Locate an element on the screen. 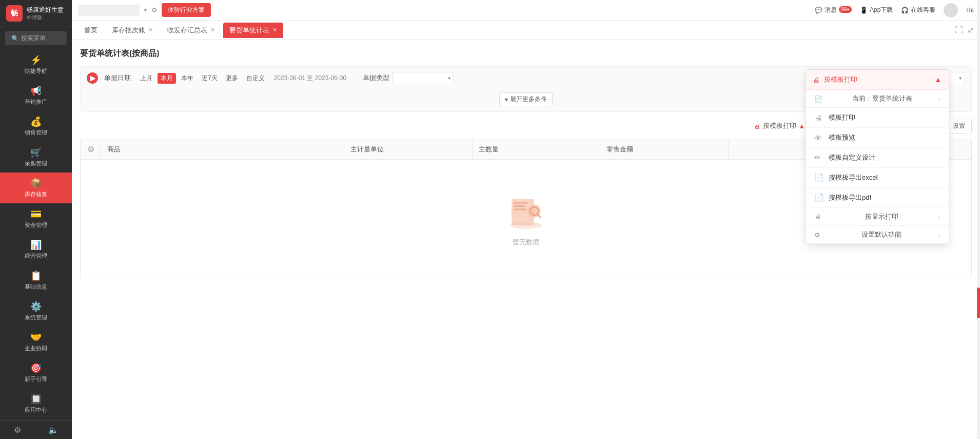  dropdown-item-export-pdf: 📄 按模板导出pdf is located at coordinates (877, 198).